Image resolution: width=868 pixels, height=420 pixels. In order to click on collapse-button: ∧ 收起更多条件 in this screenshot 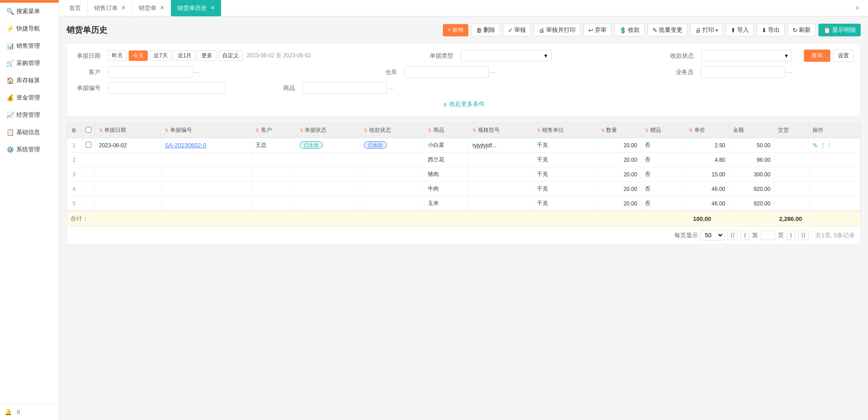, I will do `click(464, 104)`.